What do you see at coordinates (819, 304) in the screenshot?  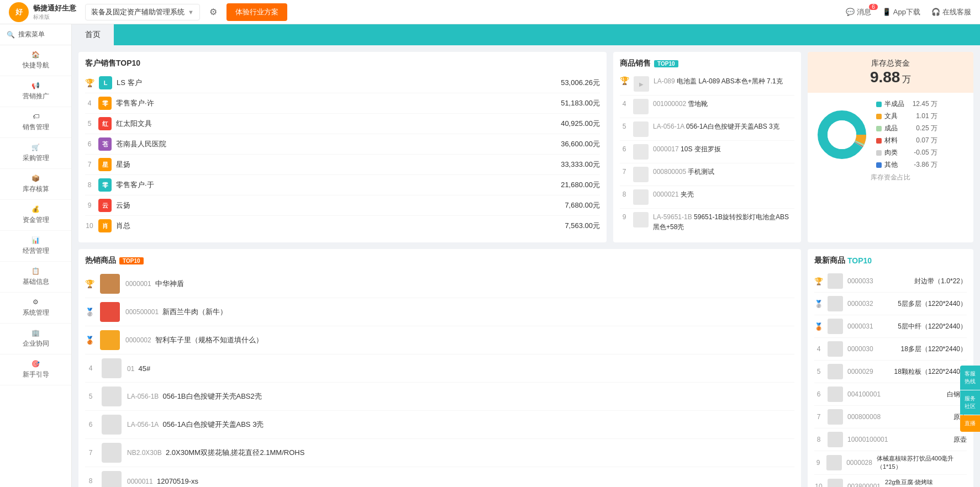 I see `trophy-icon: 🥈` at bounding box center [819, 304].